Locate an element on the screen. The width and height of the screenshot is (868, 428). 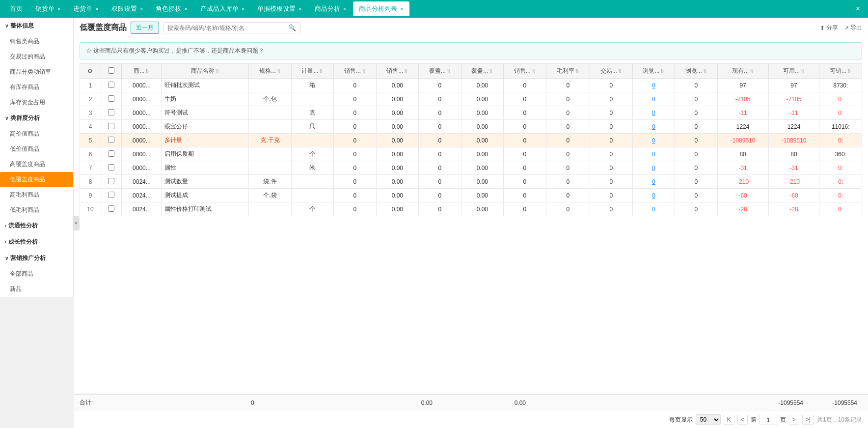
row-name: 测试数量 is located at coordinates (205, 182).